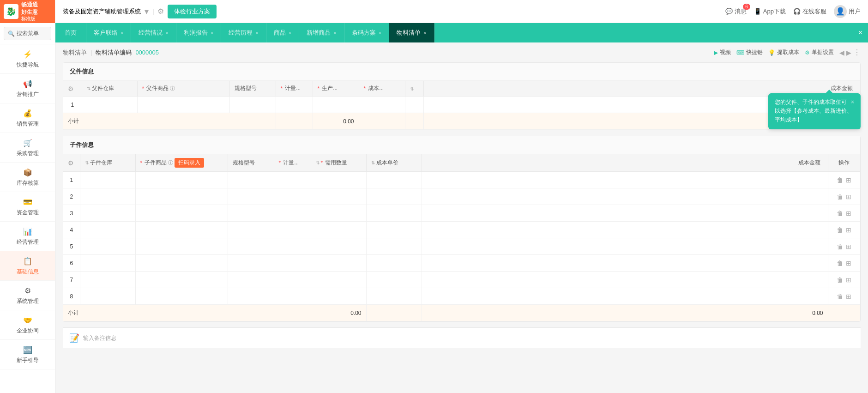 This screenshot has width=868, height=393. I want to click on child-row-4-warehouse, so click(108, 230).